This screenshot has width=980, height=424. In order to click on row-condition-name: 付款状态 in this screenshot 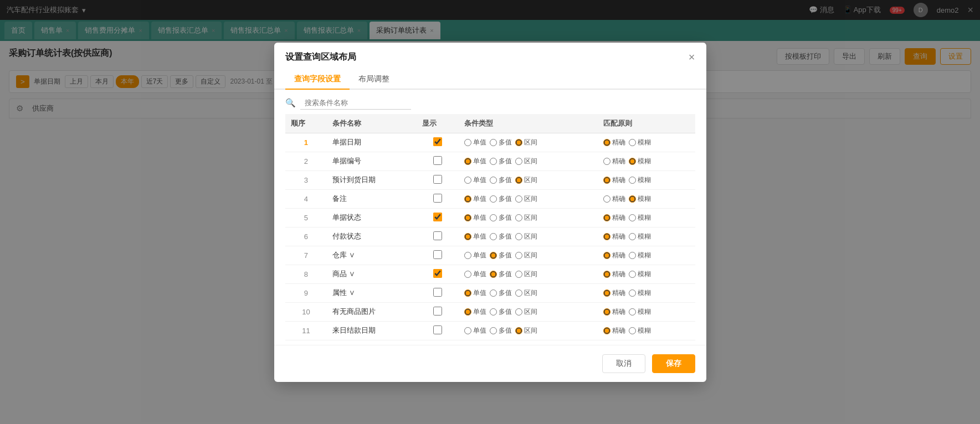, I will do `click(372, 236)`.